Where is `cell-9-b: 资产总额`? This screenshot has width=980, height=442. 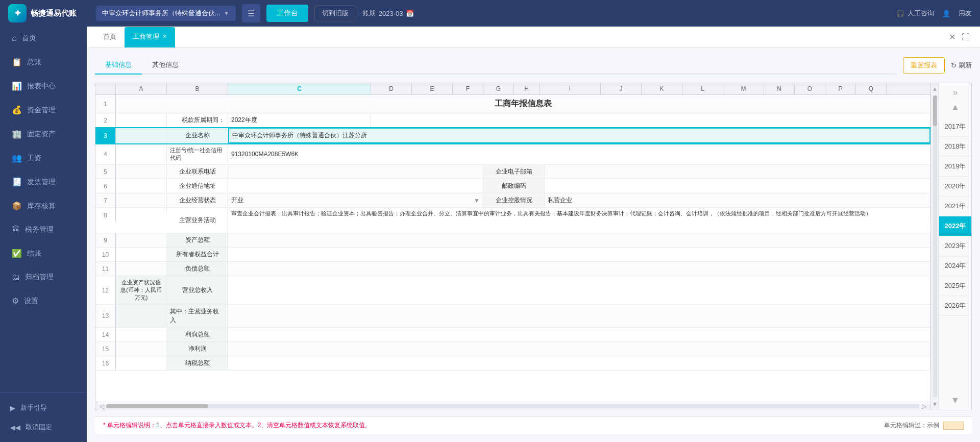 cell-9-b: 资产总额 is located at coordinates (198, 240).